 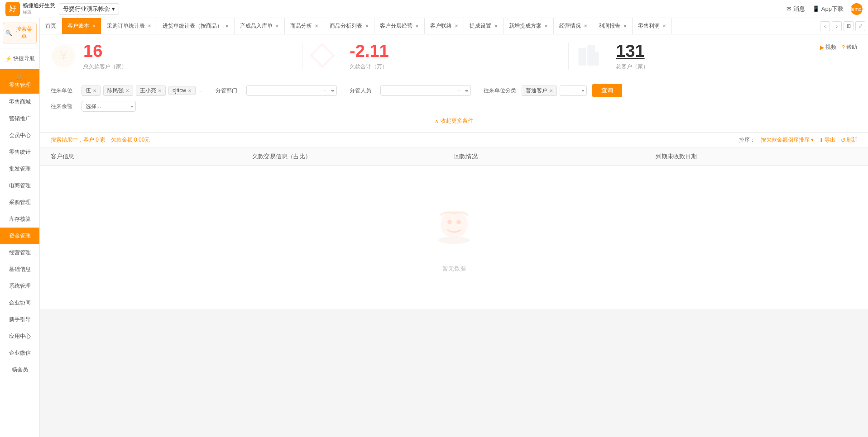 What do you see at coordinates (20, 136) in the screenshot?
I see `sidebar-item-member-center: 会员中心` at bounding box center [20, 136].